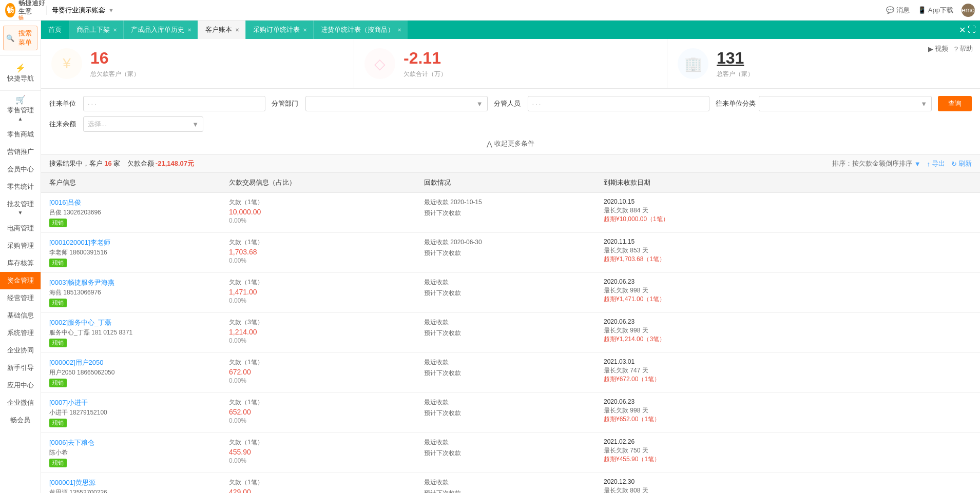  Describe the element at coordinates (787, 183) in the screenshot. I see `header-overdue: 到期未收款日期` at that location.